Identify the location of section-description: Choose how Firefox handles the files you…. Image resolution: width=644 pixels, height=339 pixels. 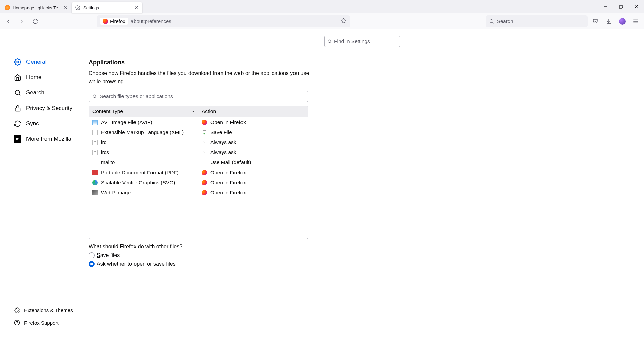
(199, 78).